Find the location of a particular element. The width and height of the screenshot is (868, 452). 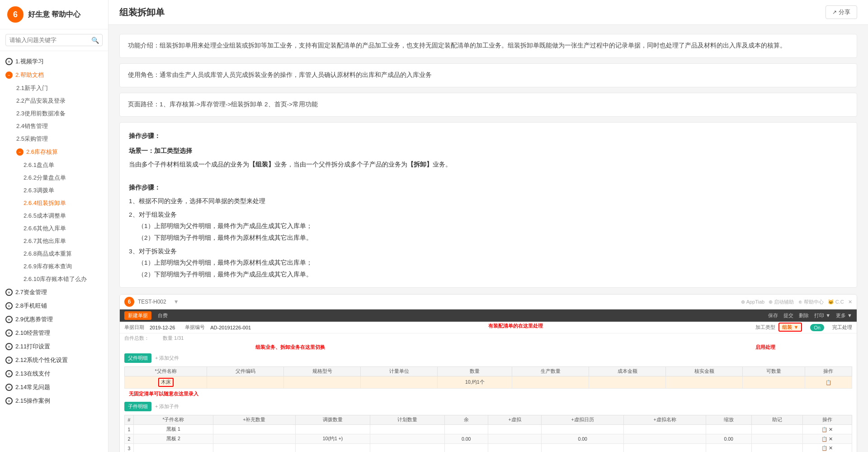

lower-col-6: +虚拟 is located at coordinates (514, 420).